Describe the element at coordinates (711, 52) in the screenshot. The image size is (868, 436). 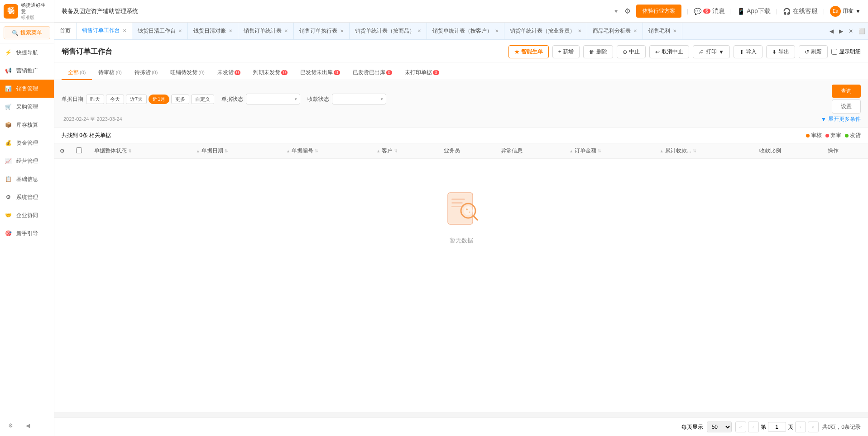
I see `print-button: 🖨 打印 ▼` at that location.